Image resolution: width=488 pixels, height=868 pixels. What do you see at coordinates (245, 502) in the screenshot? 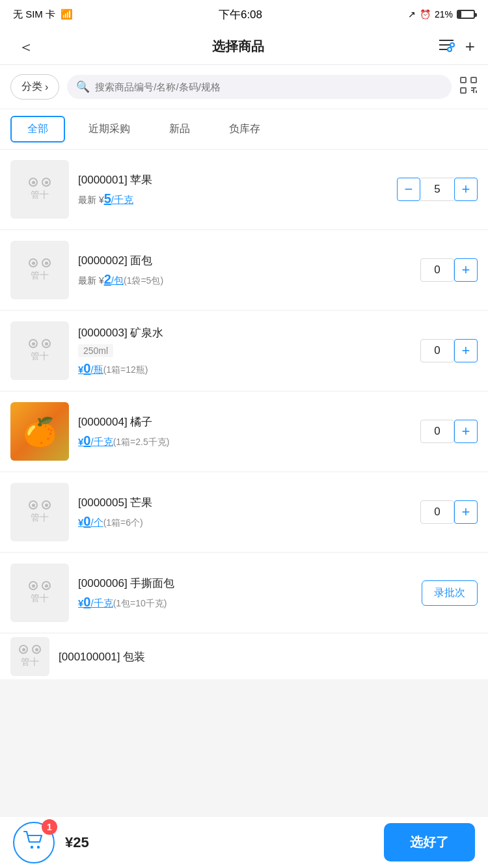
I see `product-name-5: [0000005] 芒果` at bounding box center [245, 502].